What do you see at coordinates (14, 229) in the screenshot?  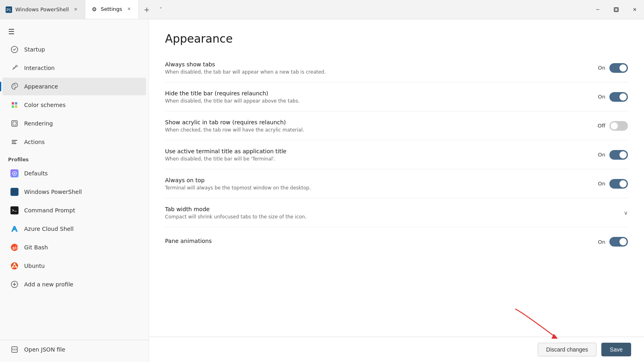 I see `azure-profile-icon` at bounding box center [14, 229].